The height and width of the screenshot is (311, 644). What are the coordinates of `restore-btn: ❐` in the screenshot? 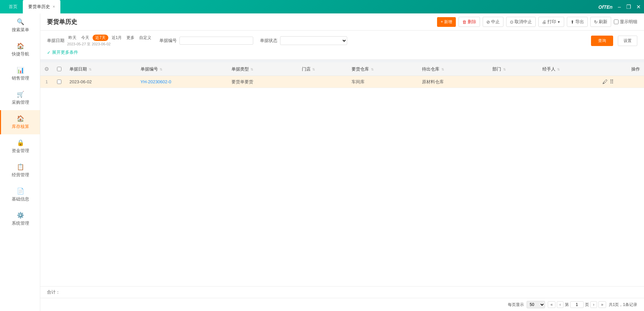 It's located at (629, 7).